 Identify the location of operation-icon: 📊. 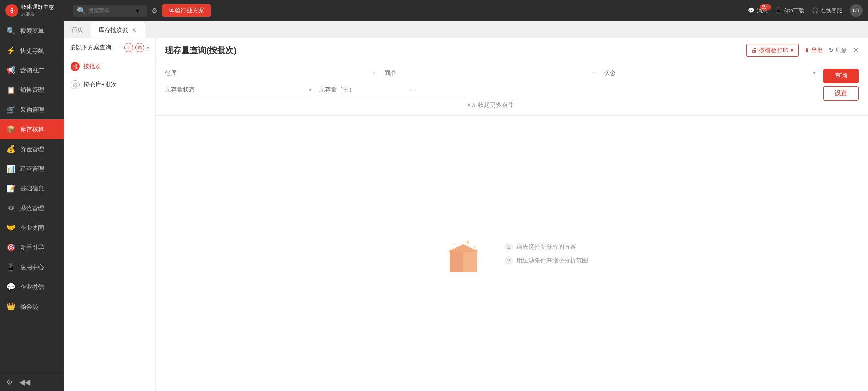
(11, 168).